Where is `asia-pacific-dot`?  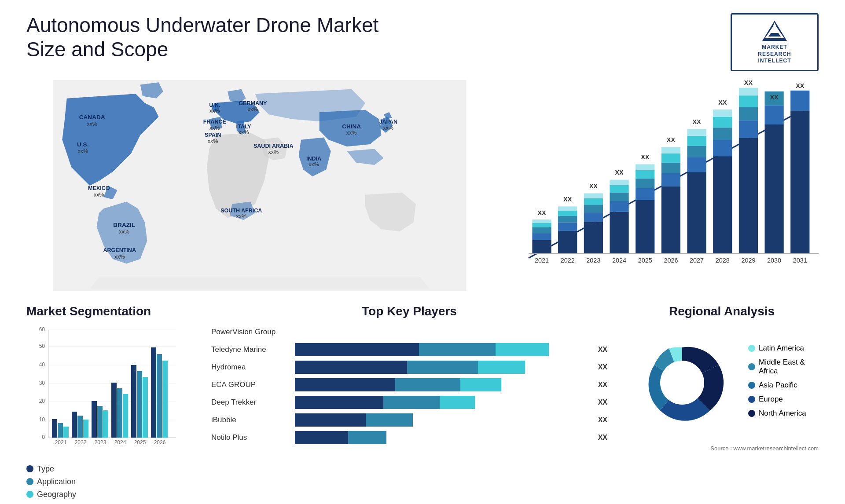 asia-pacific-dot is located at coordinates (752, 385).